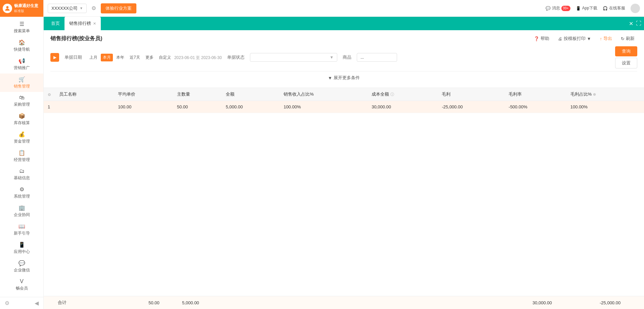 The image size is (644, 309). What do you see at coordinates (590, 8) in the screenshot?
I see `app-download-label: App下载` at bounding box center [590, 8].